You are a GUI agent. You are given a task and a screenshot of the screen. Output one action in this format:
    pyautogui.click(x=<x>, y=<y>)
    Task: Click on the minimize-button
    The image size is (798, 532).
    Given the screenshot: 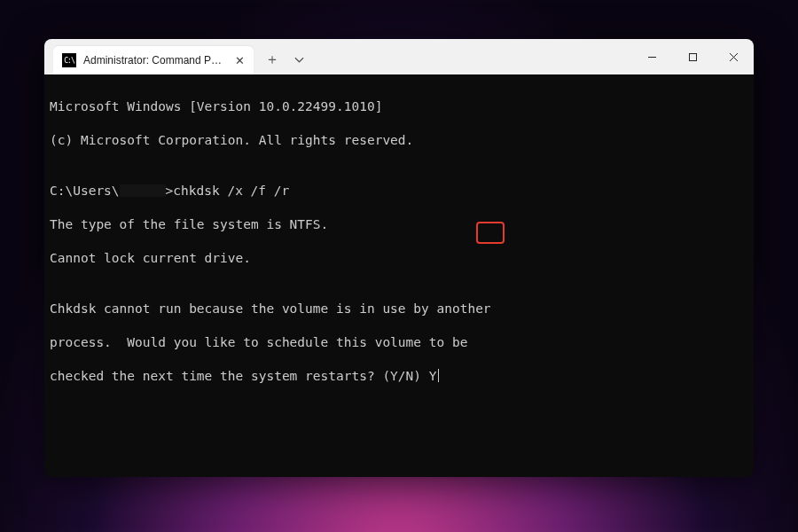 What is the action you would take?
    pyautogui.click(x=652, y=57)
    